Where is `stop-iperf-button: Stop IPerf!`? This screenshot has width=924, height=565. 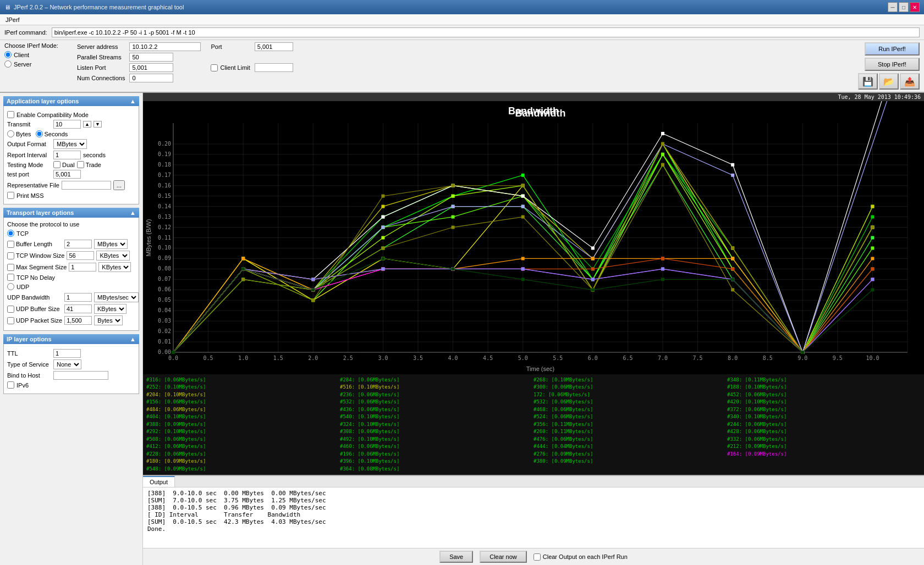
stop-iperf-button: Stop IPerf! is located at coordinates (892, 64).